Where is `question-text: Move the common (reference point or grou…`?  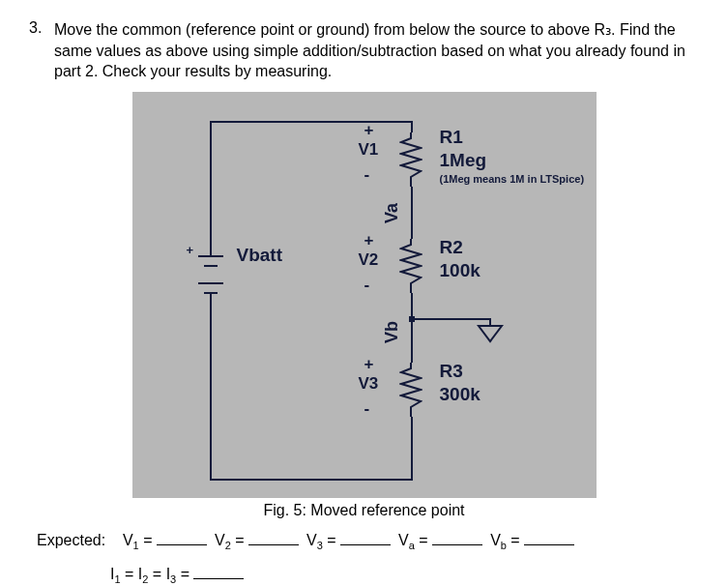 question-text: Move the common (reference point or grou… is located at coordinates (377, 50).